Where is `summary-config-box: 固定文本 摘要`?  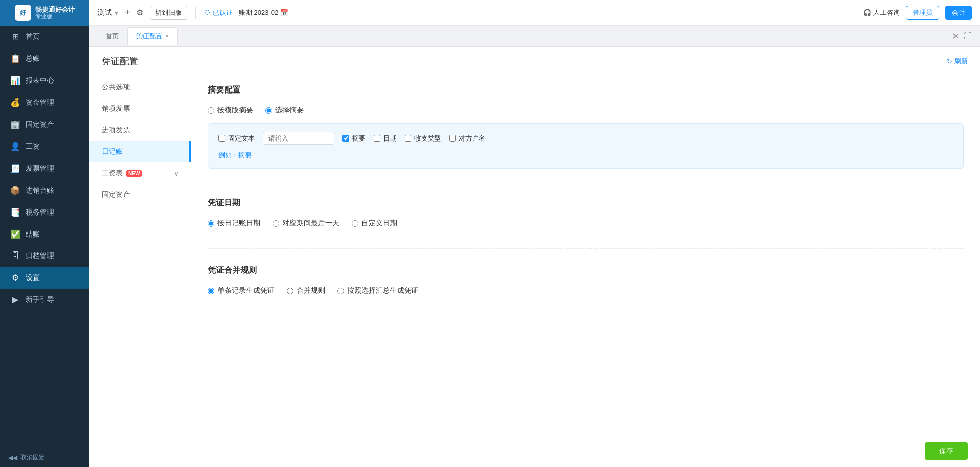 summary-config-box: 固定文本 摘要 is located at coordinates (586, 146).